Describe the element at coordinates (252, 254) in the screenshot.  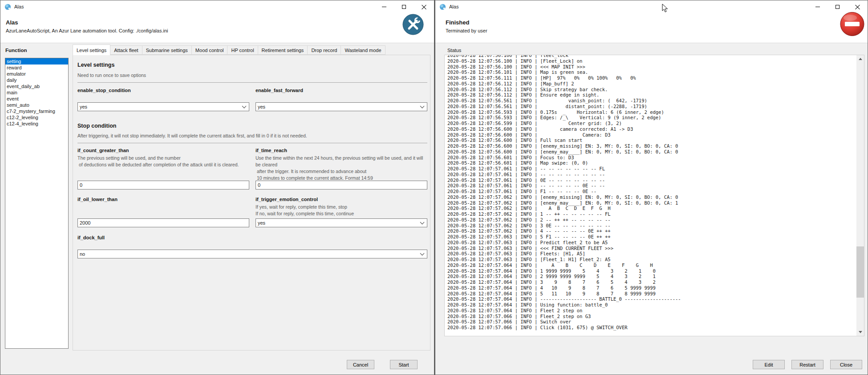
I see `if-dock-full-select: no` at that location.